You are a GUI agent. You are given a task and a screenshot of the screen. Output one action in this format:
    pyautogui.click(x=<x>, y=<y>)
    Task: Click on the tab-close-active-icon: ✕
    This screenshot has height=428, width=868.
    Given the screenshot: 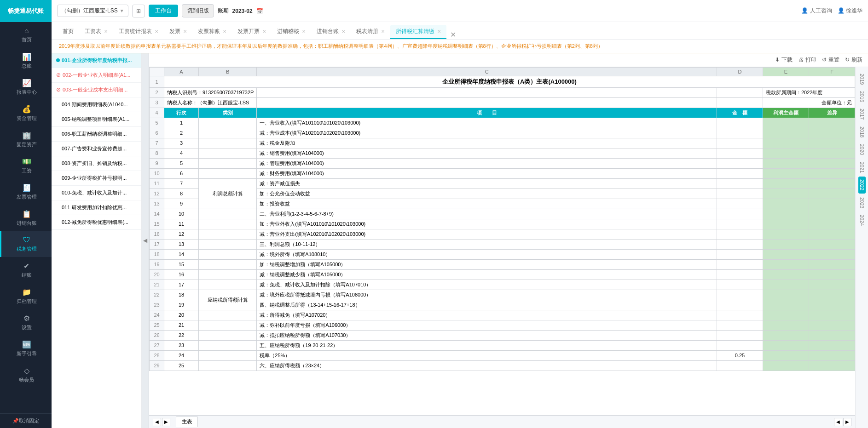 What is the action you would take?
    pyautogui.click(x=439, y=31)
    